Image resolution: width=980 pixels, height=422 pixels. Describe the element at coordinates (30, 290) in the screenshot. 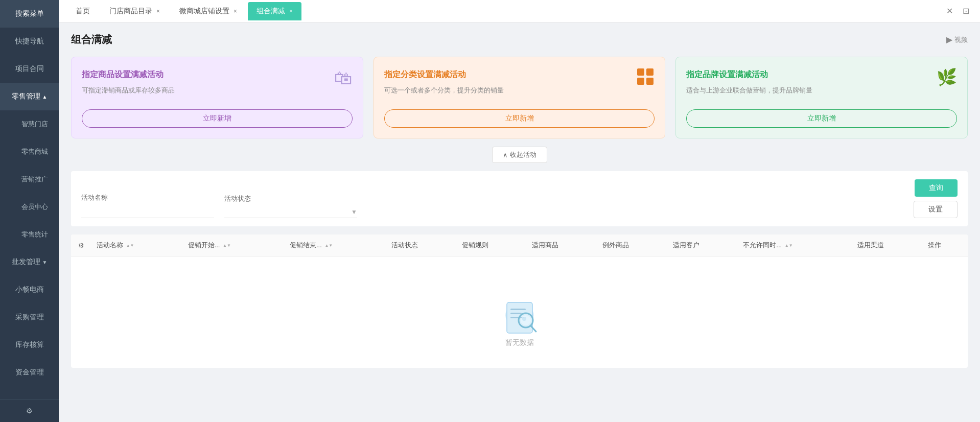

I see `sidebar-item-xiochang: 小畅电商` at that location.